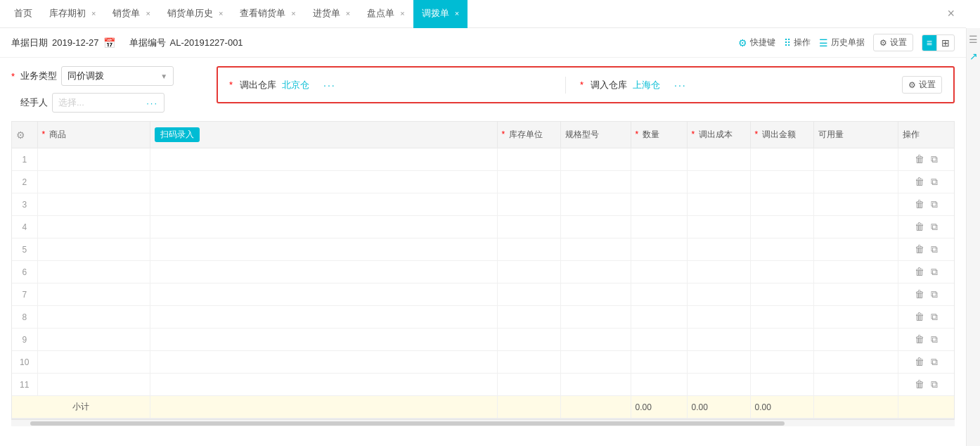  Describe the element at coordinates (330, 85) in the screenshot. I see `warehouse-out-more-icon: ···` at that location.